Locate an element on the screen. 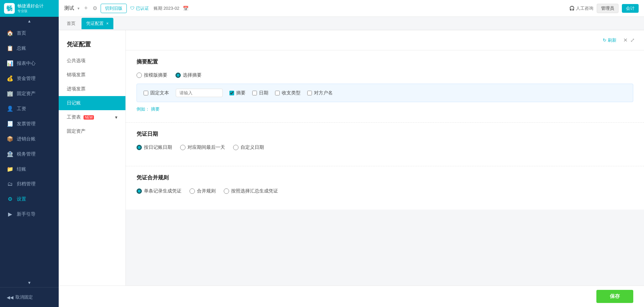 The image size is (644, 307). cancel-fixed-icon: ◀◀ is located at coordinates (10, 298).